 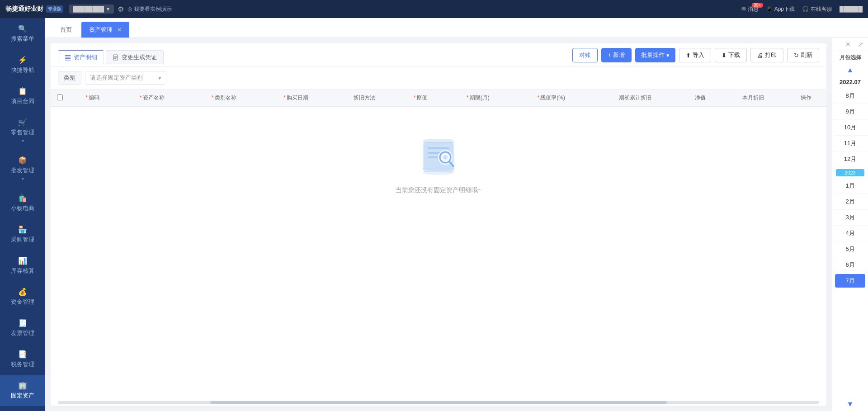 What do you see at coordinates (23, 230) in the screenshot?
I see `purchase-icon: 🏪` at bounding box center [23, 230].